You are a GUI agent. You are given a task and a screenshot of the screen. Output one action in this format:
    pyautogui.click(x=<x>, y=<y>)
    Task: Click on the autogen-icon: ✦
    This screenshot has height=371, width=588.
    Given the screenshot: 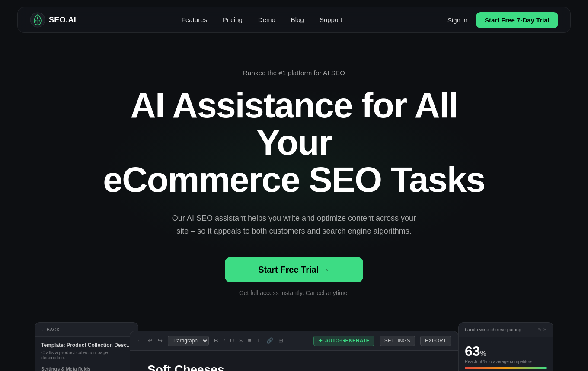 What is the action you would take?
    pyautogui.click(x=320, y=341)
    